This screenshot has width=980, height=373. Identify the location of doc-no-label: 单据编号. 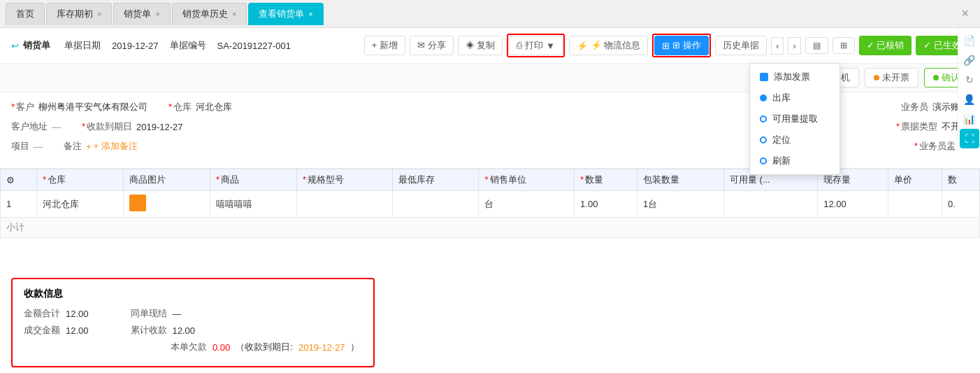
(188, 45).